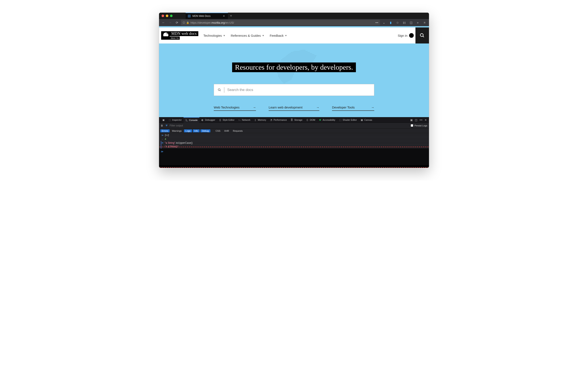 Image resolution: width=588 pixels, height=385 pixels. I want to click on filter-funnel-icon: ⧩, so click(167, 126).